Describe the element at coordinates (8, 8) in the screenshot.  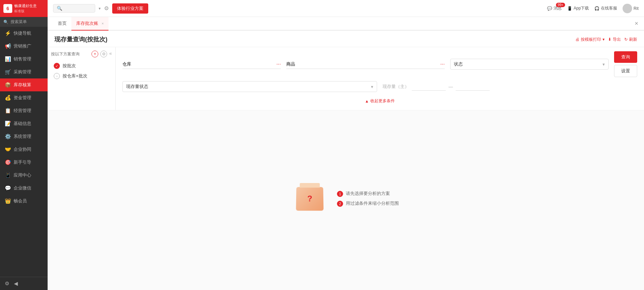
I see `app-logo: 6` at that location.